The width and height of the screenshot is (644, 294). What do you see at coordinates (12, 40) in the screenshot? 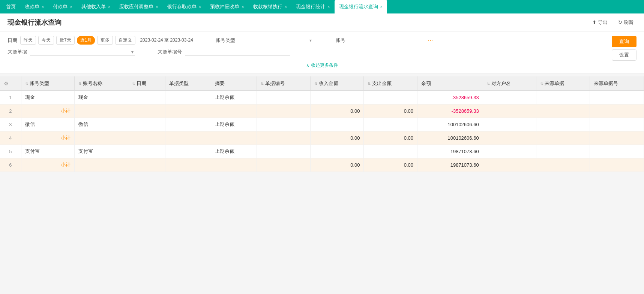
I see `date-label: 日期` at bounding box center [12, 40].